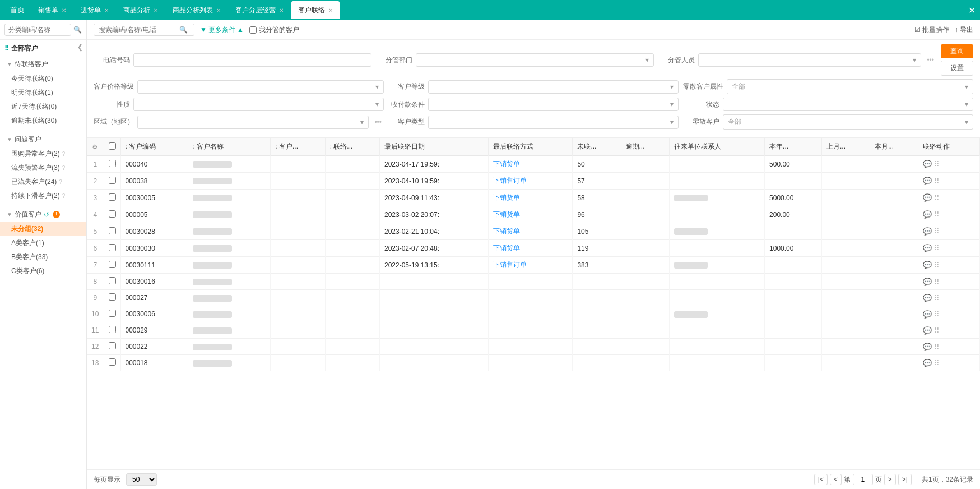 The height and width of the screenshot is (489, 980). Describe the element at coordinates (957, 52) in the screenshot. I see `query-btn: 查询` at that location.